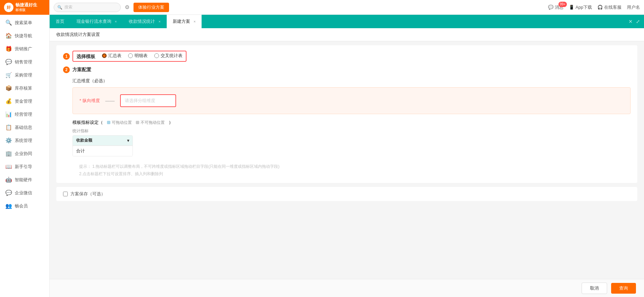 The width and height of the screenshot is (644, 297). What do you see at coordinates (600, 7) in the screenshot?
I see `service-icon: 🎧` at bounding box center [600, 7].